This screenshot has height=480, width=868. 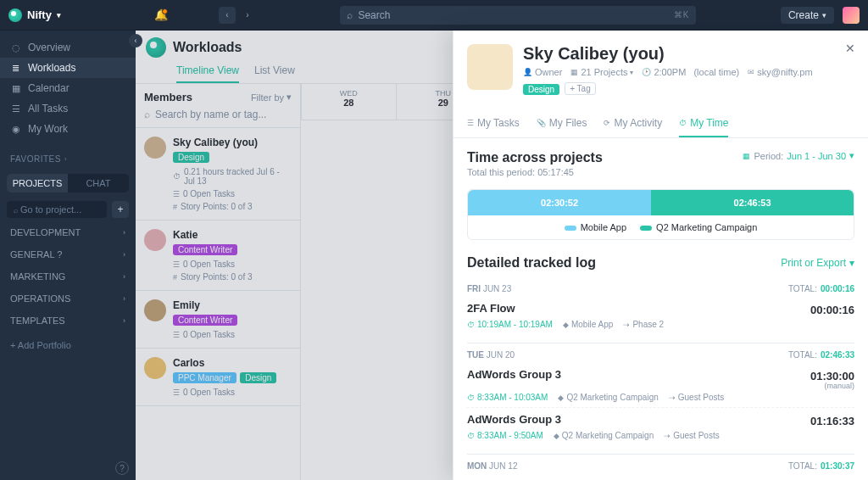 What do you see at coordinates (35, 15) in the screenshot?
I see `brand: Nifty ▾` at bounding box center [35, 15].